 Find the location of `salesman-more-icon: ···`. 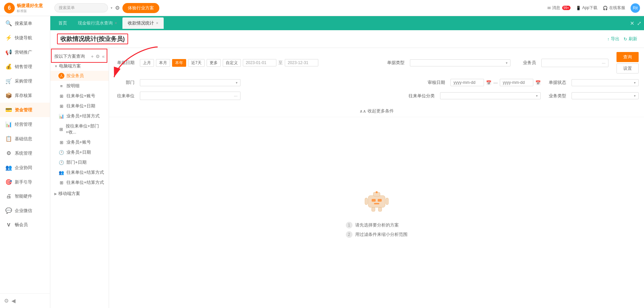

salesman-more-icon: ··· is located at coordinates (604, 63).